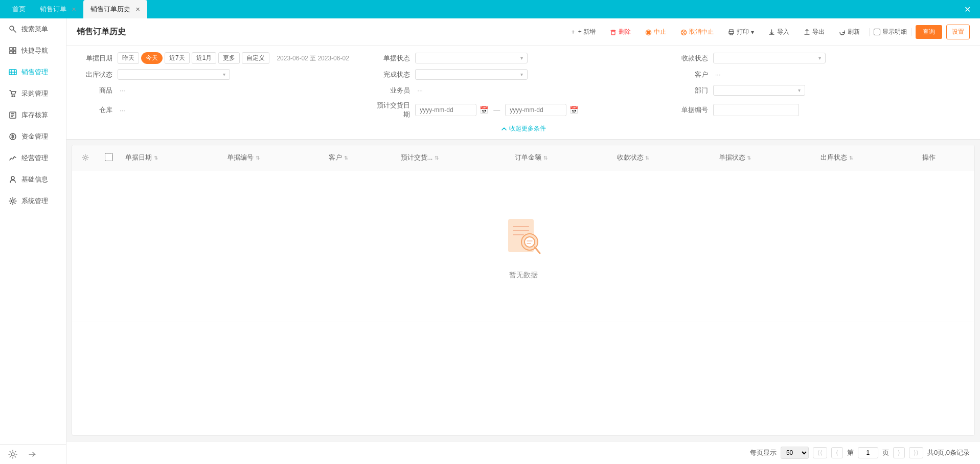  I want to click on show-columns-label: 显示明细, so click(895, 32).